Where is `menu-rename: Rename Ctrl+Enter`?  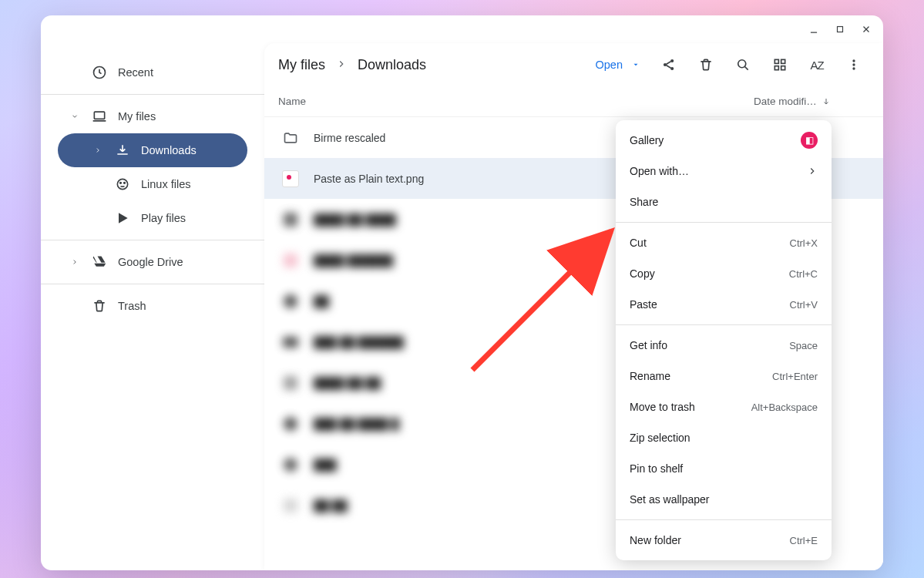 menu-rename: Rename Ctrl+Enter is located at coordinates (724, 376).